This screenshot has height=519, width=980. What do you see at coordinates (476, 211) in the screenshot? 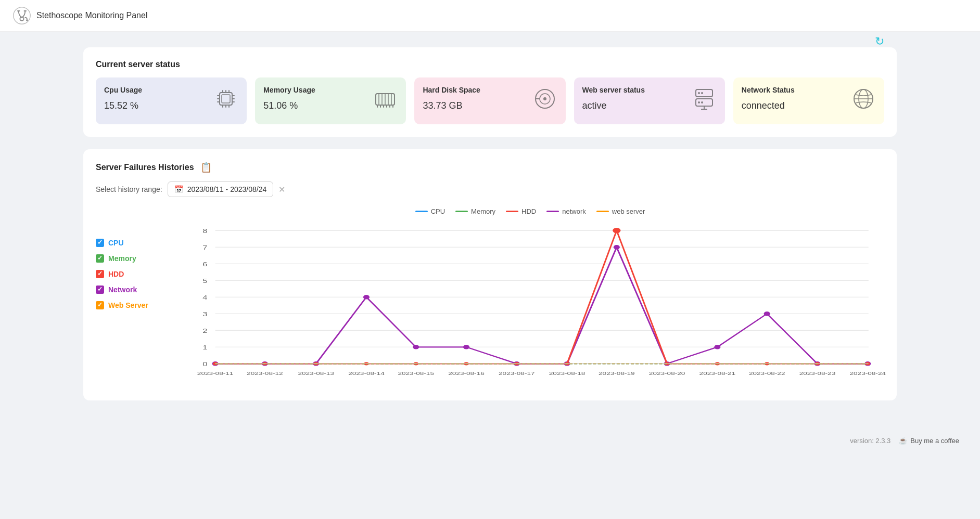
I see `legend-top-memory: Memory` at bounding box center [476, 211].